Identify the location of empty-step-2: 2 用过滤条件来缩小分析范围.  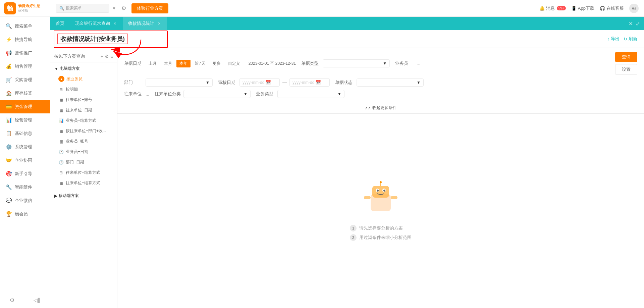
(381, 238).